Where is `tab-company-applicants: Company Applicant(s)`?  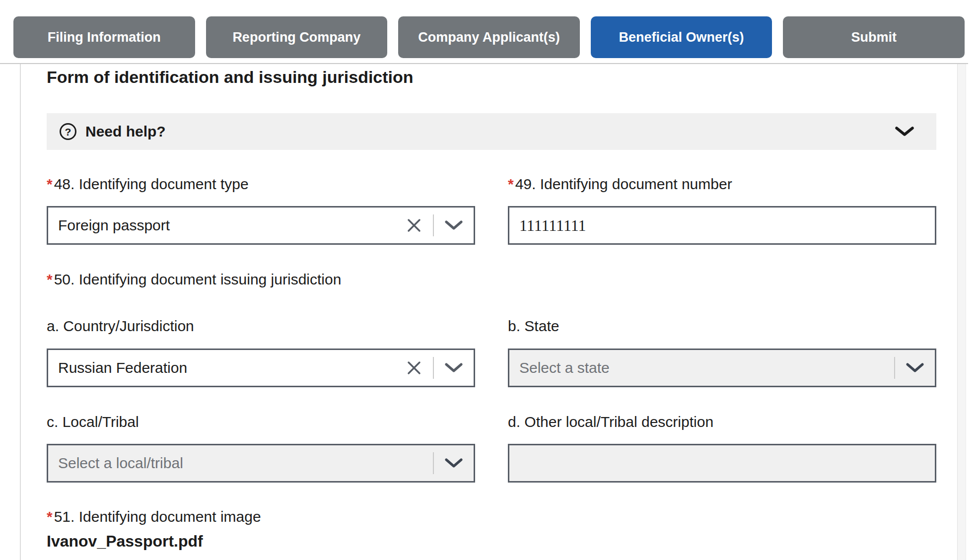 tab-company-applicants: Company Applicant(s) is located at coordinates (489, 37).